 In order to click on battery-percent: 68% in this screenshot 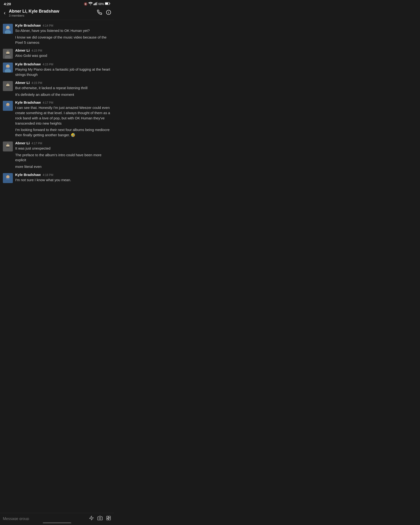, I will do `click(101, 4)`.